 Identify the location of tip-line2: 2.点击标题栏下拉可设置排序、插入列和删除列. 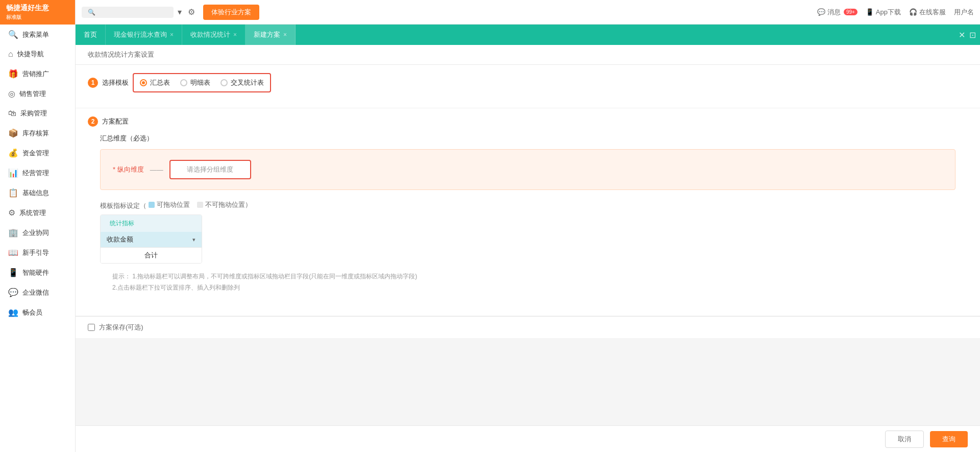
(528, 288).